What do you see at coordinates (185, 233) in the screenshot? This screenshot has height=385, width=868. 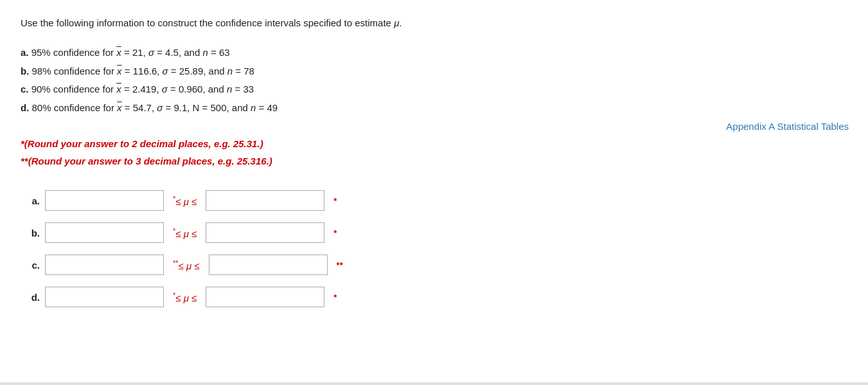 I see `inequality-b: *≤ μ ≤` at bounding box center [185, 233].